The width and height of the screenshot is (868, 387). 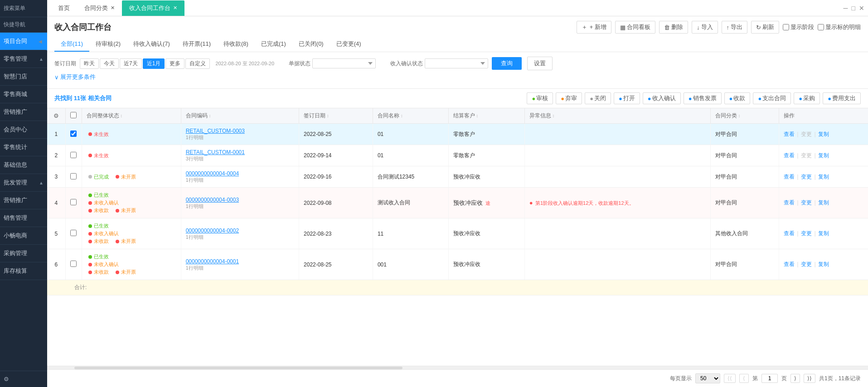 I want to click on next-page-button: ⟩, so click(x=795, y=378).